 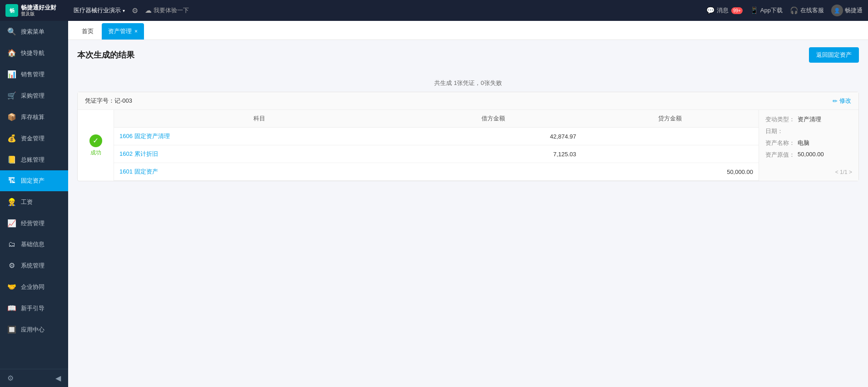 I want to click on topbar: 畅 畅捷通好业财 普及版 医疗器械行业演示 ▾ ⚙ ☁ 我要体验一下 💬 消息 …, so click(x=434, y=10).